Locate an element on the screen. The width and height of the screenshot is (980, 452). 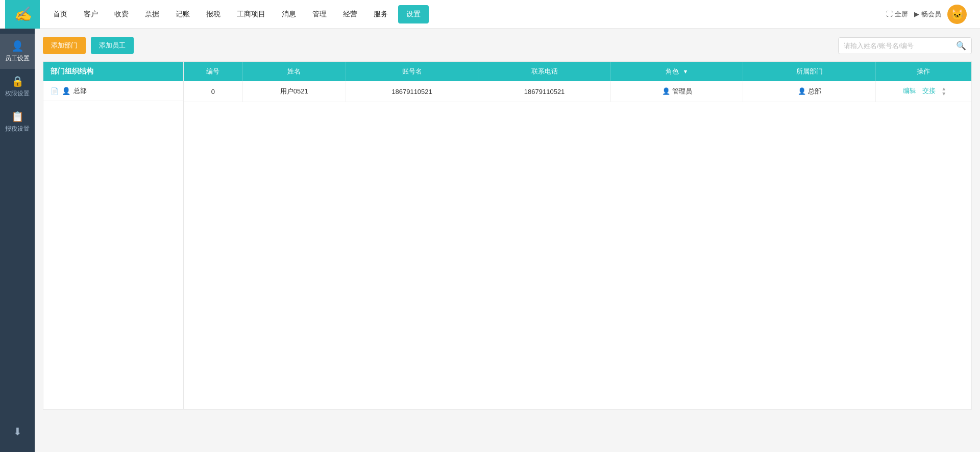
tree-user-icon: 👤 is located at coordinates (66, 91).